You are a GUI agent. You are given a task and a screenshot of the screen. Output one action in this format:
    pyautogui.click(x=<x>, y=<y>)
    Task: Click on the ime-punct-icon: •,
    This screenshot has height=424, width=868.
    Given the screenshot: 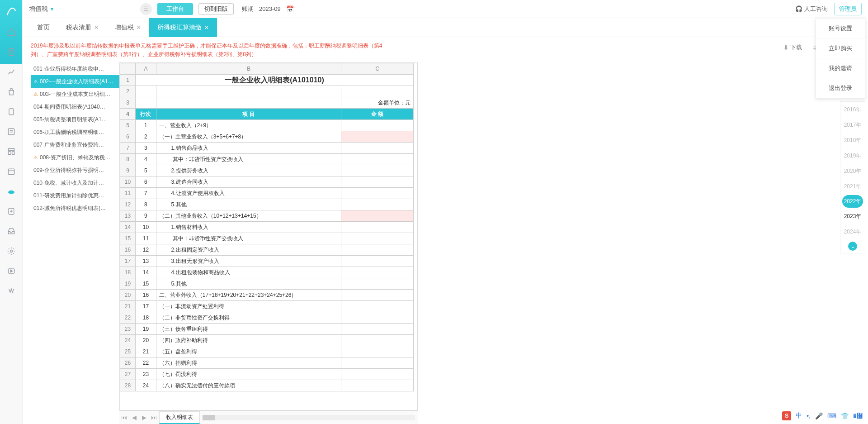 What is the action you would take?
    pyautogui.click(x=808, y=416)
    